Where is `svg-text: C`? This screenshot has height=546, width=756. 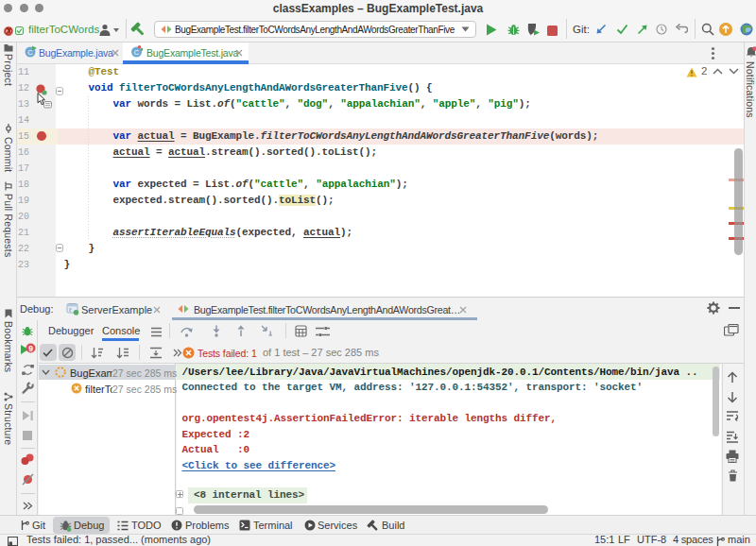 svg-text: C is located at coordinates (137, 53).